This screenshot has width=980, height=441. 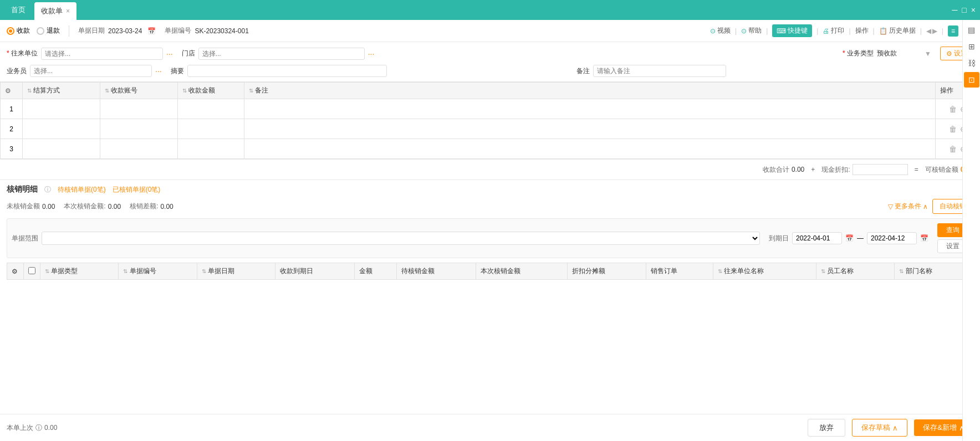 I want to click on nuclear-done-tab: 已核销单据(0笔), so click(x=136, y=189).